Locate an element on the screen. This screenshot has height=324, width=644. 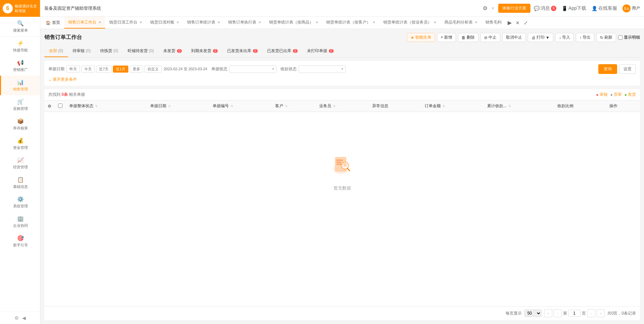
sidebar-item-finance: 💰 资金管理 is located at coordinates (20, 144).